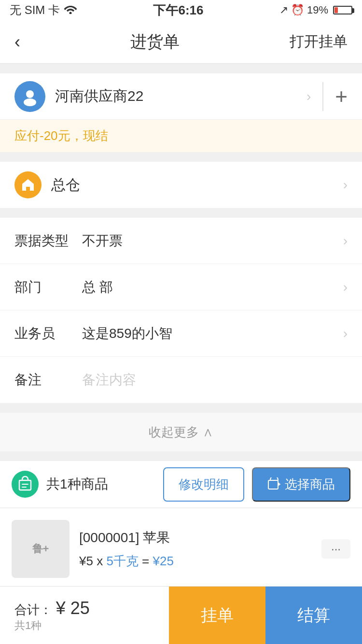  I want to click on ticket-type-row: 票据类型 不开票 ›, so click(181, 241).